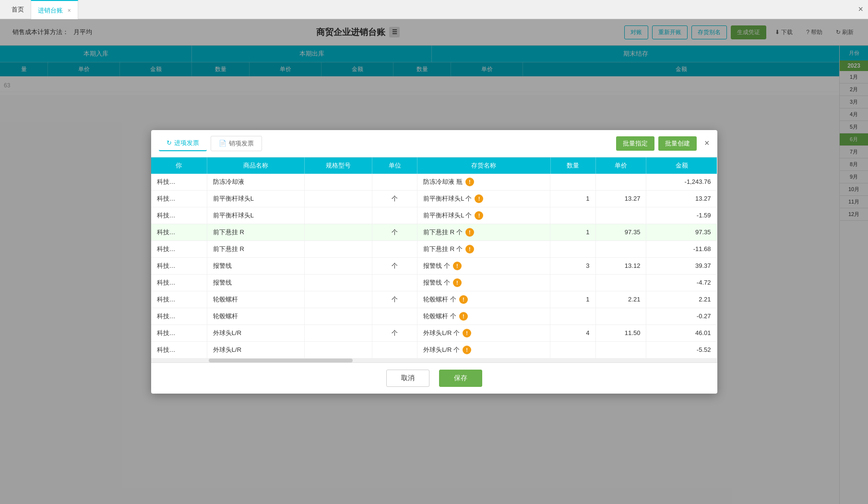 The width and height of the screenshot is (868, 504). I want to click on table-row: 科技…前平衡杆球头L个前平衡杆球头L 个!113.2713.27, so click(434, 199).